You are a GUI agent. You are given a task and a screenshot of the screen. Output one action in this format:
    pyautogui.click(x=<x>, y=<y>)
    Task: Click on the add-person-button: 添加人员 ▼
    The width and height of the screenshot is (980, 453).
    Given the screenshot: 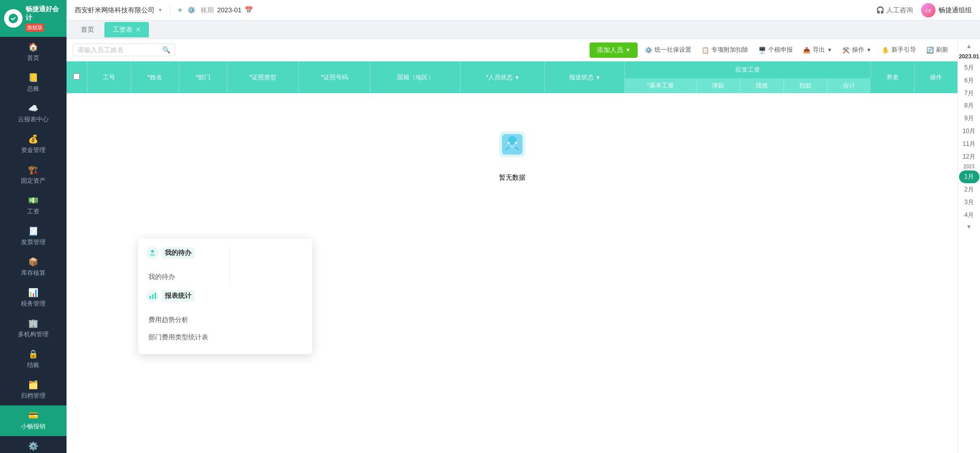 What is the action you would take?
    pyautogui.click(x=614, y=50)
    